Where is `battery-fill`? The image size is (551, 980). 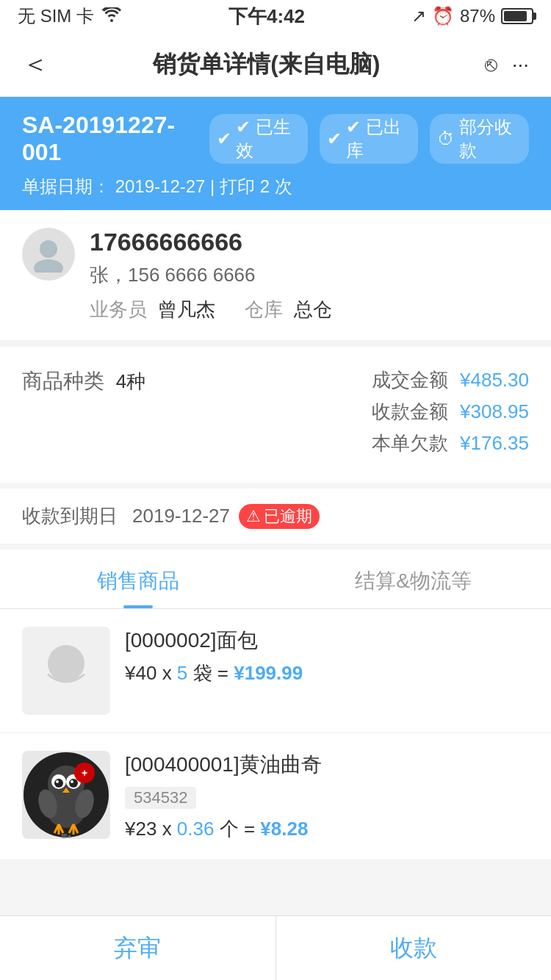 battery-fill is located at coordinates (516, 16).